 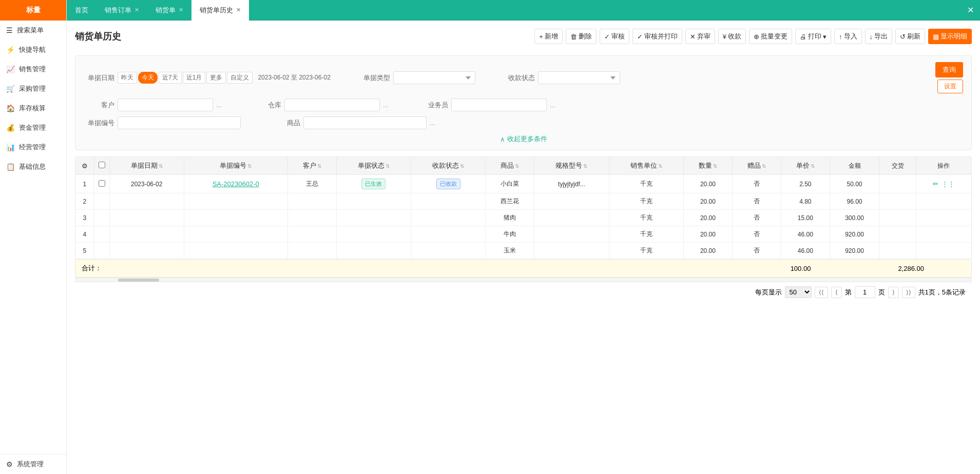 I want to click on abandon-icon: ✕, so click(x=693, y=37).